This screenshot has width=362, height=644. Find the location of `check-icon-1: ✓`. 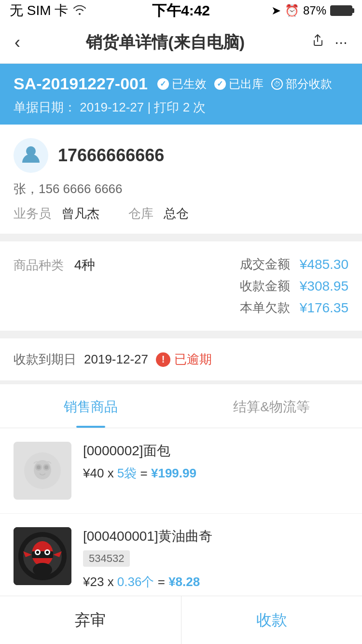

check-icon-1: ✓ is located at coordinates (163, 84).